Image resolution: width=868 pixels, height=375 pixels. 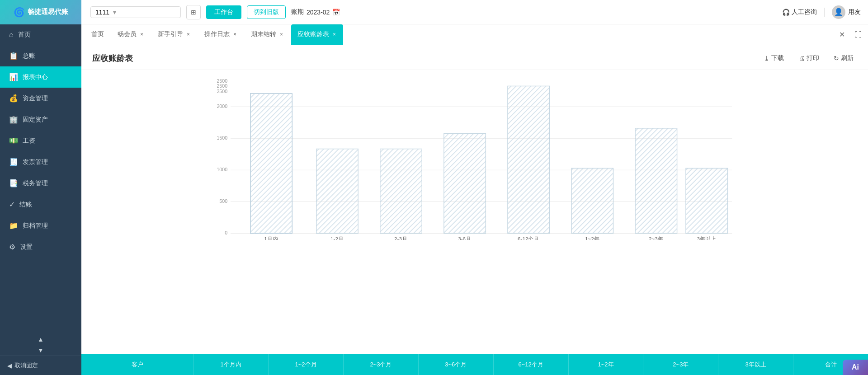 What do you see at coordinates (41, 98) in the screenshot?
I see `sidebar-item-funds: 💰 资金管理` at bounding box center [41, 98].